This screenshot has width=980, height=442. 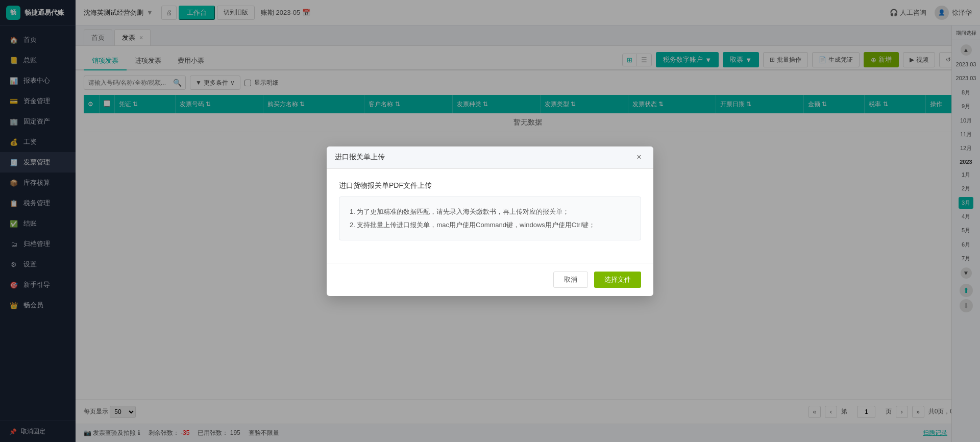 I want to click on dialog-footer: 取消 选择文件, so click(x=490, y=280).